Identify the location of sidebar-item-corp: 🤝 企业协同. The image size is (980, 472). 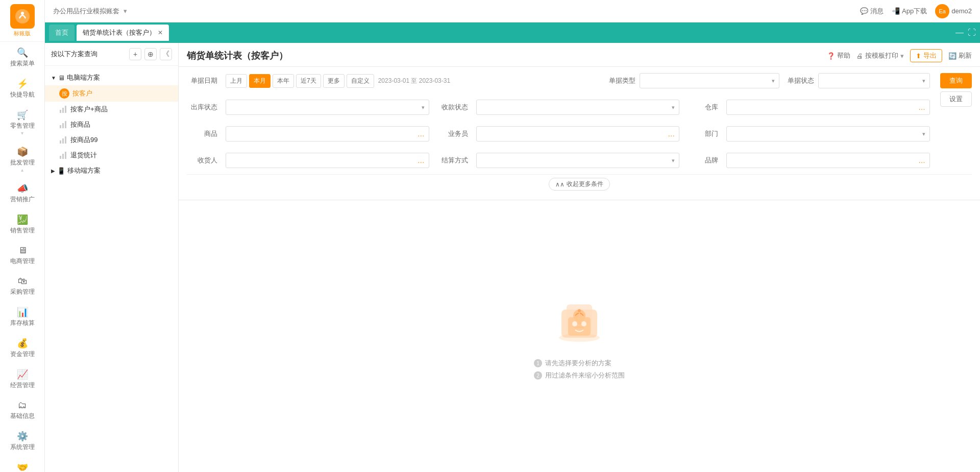
(22, 464).